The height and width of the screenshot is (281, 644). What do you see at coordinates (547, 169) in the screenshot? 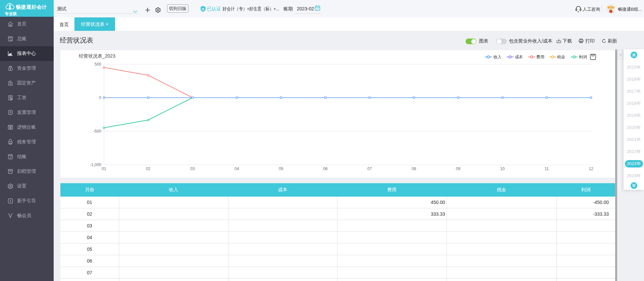
I see `svg-text: 11` at bounding box center [547, 169].